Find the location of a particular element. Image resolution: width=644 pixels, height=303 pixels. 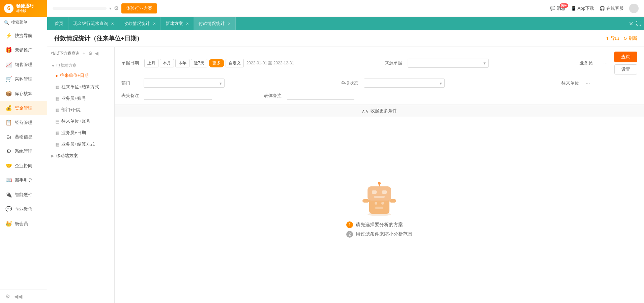

date-btn-custom: 自定义 is located at coordinates (235, 63).